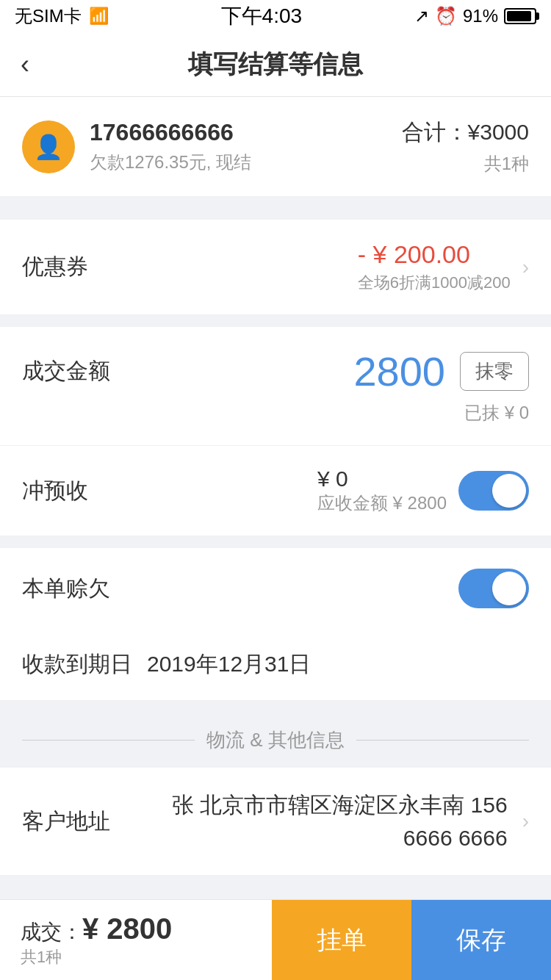 The image size is (551, 980). I want to click on divider-line-right, so click(442, 741).